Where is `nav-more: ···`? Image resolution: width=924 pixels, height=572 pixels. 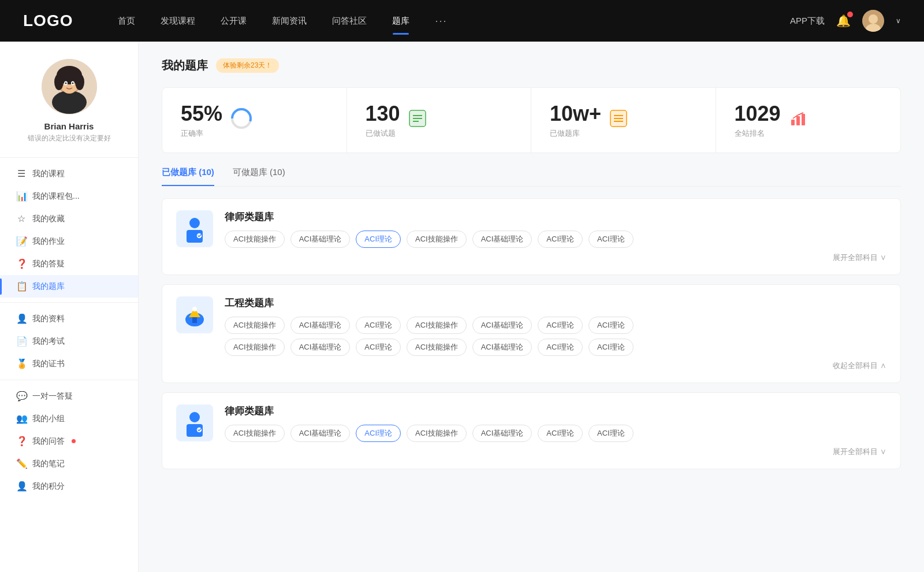
nav-more: ··· is located at coordinates (441, 21).